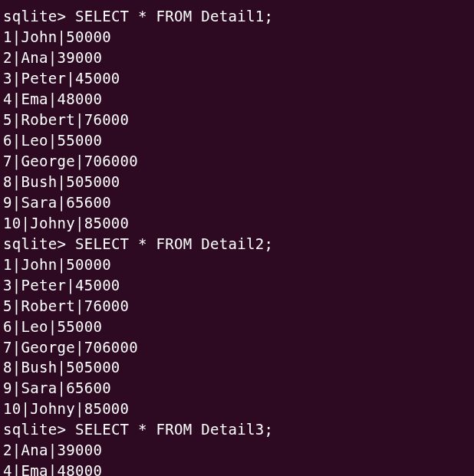 This screenshot has width=474, height=476. What do you see at coordinates (170, 244) in the screenshot?
I see `sql-command: SELECT * FROM Detail2;` at bounding box center [170, 244].